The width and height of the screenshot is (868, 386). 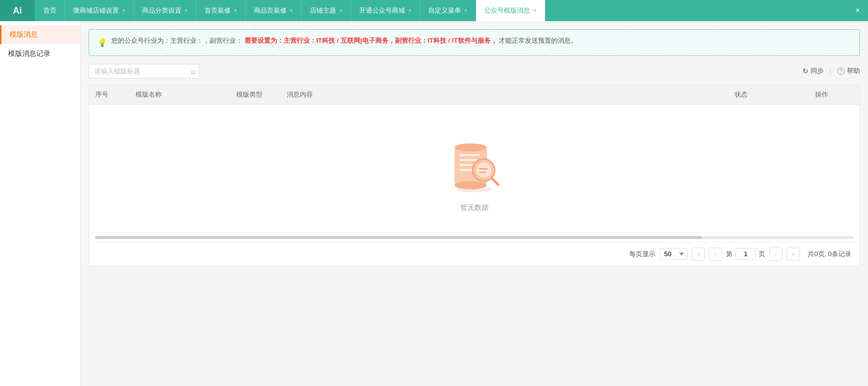 I want to click on sidebar-item-template-msg: 模版消息, so click(x=40, y=35).